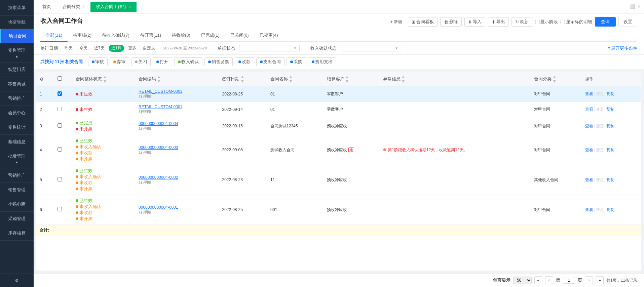 This screenshot has width=644, height=287. I want to click on page-prev-button: ‹, so click(549, 280).